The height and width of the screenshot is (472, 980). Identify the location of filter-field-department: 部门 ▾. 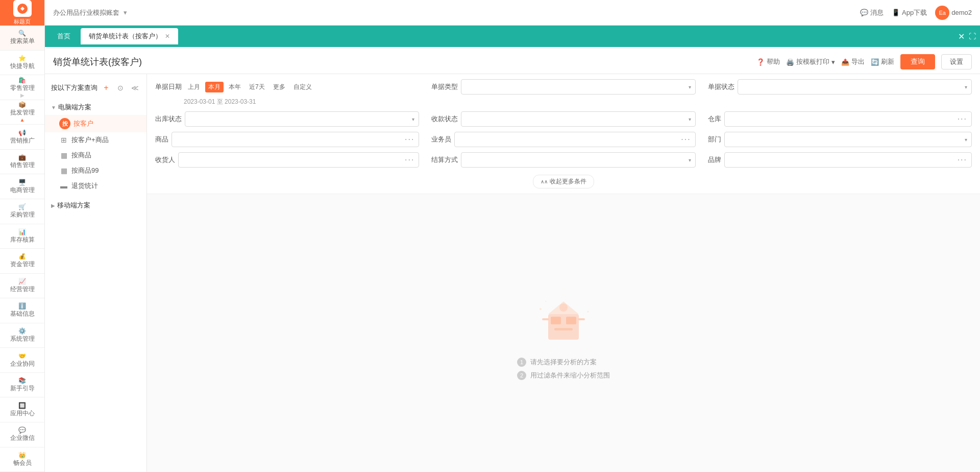
(840, 139).